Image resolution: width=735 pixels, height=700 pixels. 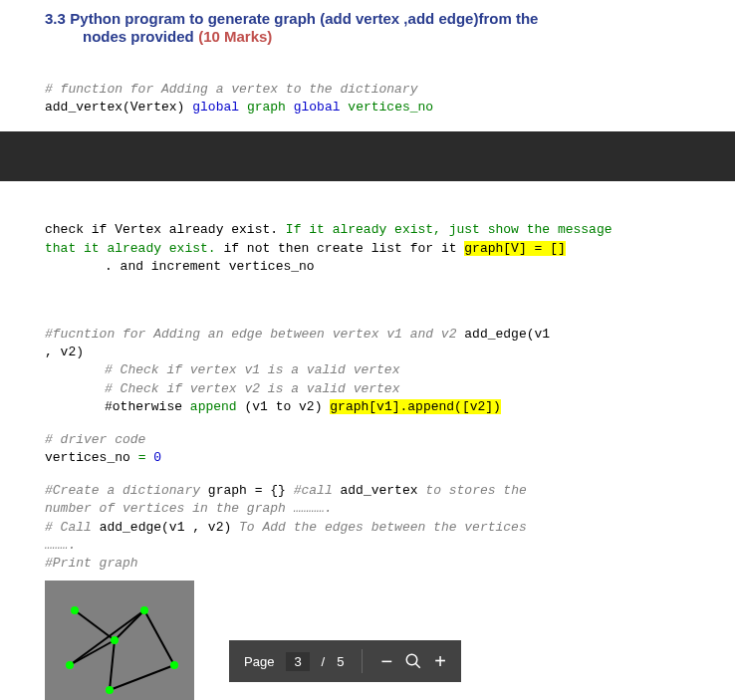 I want to click on comment-line: #fucntion for Adding an edge between ver…, so click(x=251, y=335).